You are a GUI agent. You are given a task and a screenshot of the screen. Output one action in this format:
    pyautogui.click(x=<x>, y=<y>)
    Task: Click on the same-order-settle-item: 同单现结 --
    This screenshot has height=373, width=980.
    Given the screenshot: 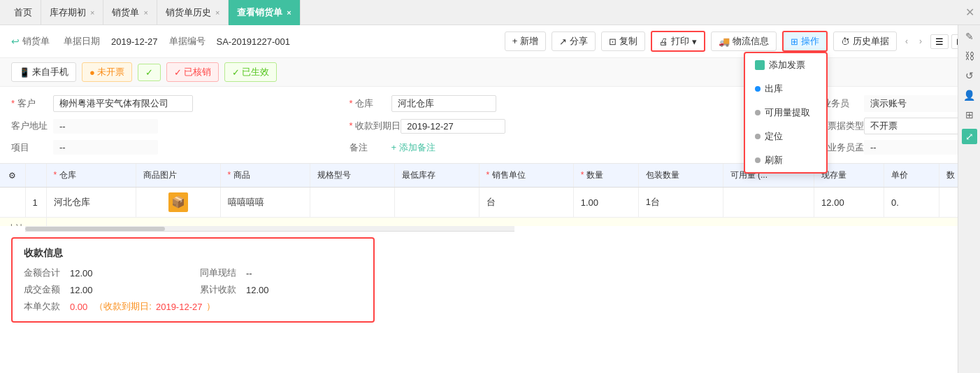 What is the action you would take?
    pyautogui.click(x=281, y=273)
    